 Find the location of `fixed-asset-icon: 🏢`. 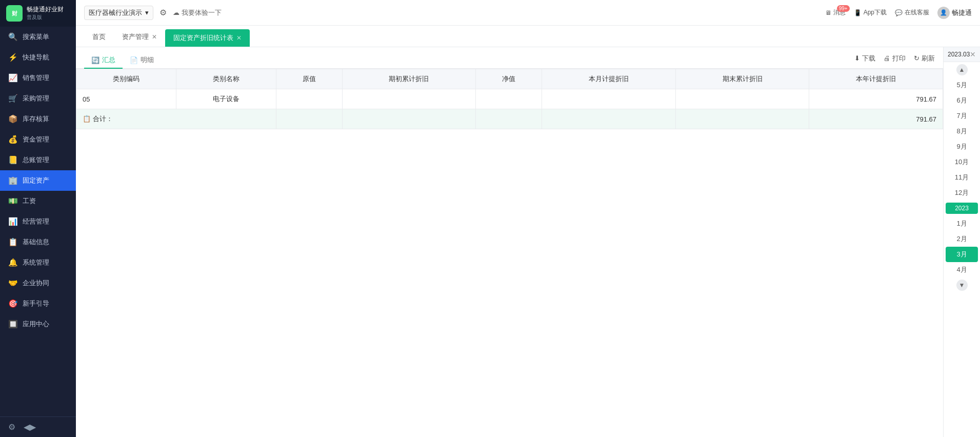

fixed-asset-icon: 🏢 is located at coordinates (13, 181).